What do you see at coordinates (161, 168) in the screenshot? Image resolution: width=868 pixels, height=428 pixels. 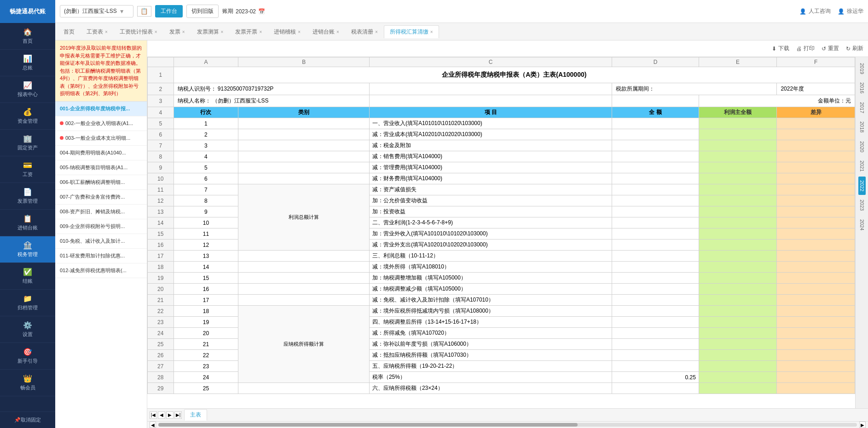 I see `row-num: 9` at bounding box center [161, 168].